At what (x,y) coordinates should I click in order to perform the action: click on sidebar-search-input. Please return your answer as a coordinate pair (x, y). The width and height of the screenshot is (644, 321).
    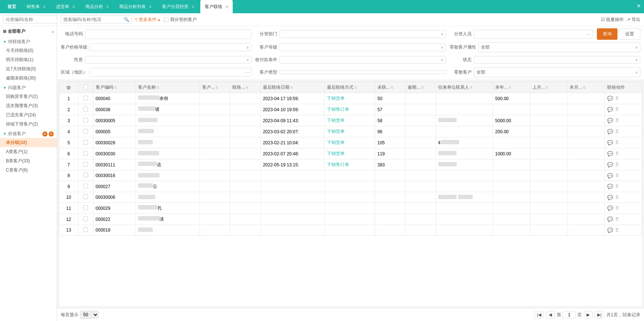
    Looking at the image, I should click on (30, 20).